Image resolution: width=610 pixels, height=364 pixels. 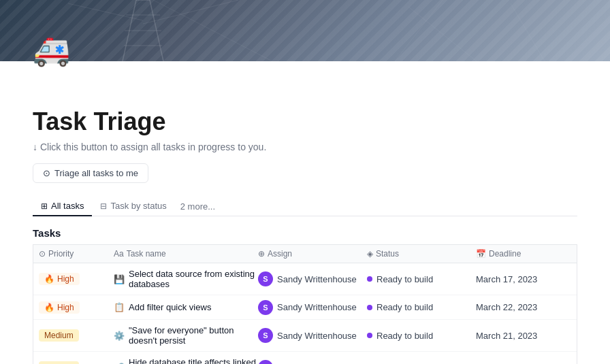 What do you see at coordinates (421, 254) in the screenshot?
I see `col-status-header: ◈ Status` at bounding box center [421, 254].